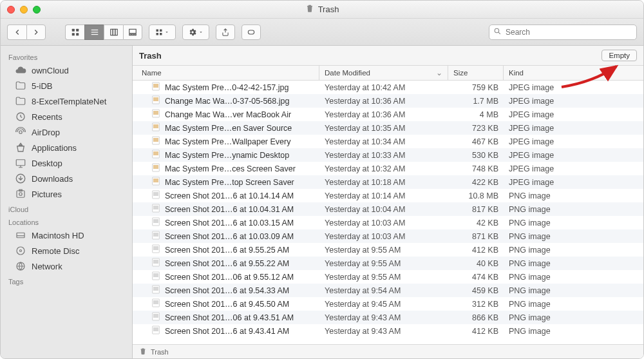  What do you see at coordinates (66, 179) in the screenshot?
I see `sidebar-item-downloads: Downloads` at bounding box center [66, 179].